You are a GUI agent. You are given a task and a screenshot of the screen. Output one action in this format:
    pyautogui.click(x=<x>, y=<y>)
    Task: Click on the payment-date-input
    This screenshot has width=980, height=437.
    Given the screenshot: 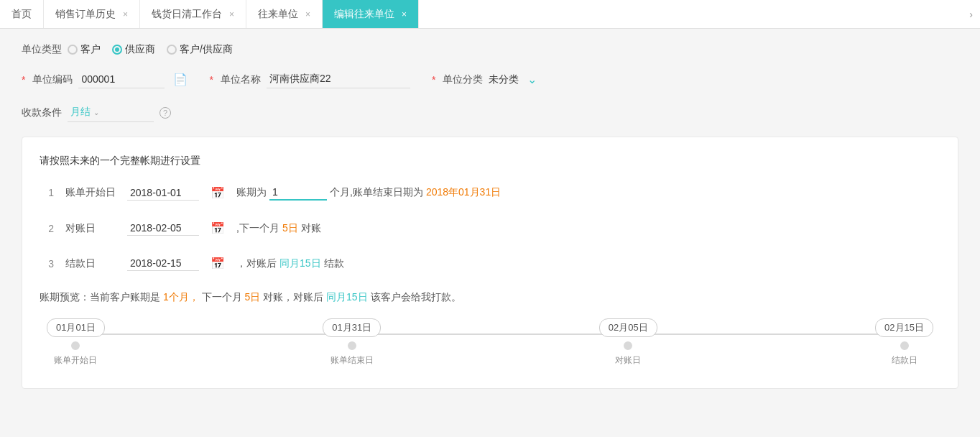 What is the action you would take?
    pyautogui.click(x=163, y=263)
    